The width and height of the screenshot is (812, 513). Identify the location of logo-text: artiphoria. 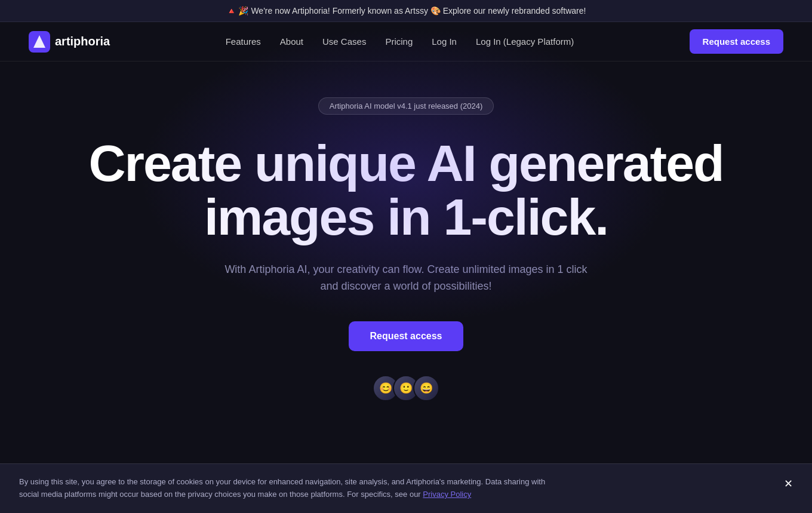
(82, 42).